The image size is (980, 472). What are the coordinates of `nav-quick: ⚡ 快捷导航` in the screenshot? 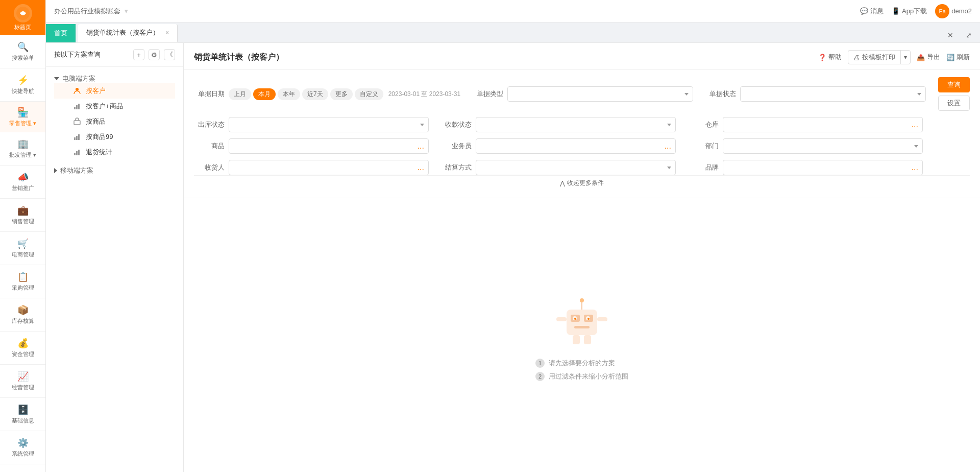 It's located at (22, 85).